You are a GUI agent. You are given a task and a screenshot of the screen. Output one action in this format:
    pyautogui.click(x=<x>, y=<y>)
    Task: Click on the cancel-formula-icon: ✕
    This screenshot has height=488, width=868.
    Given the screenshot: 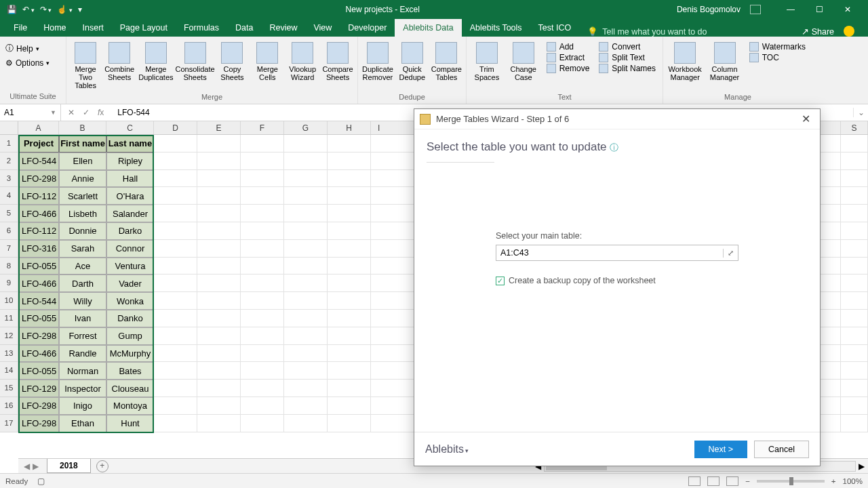 What is the action you would take?
    pyautogui.click(x=71, y=113)
    